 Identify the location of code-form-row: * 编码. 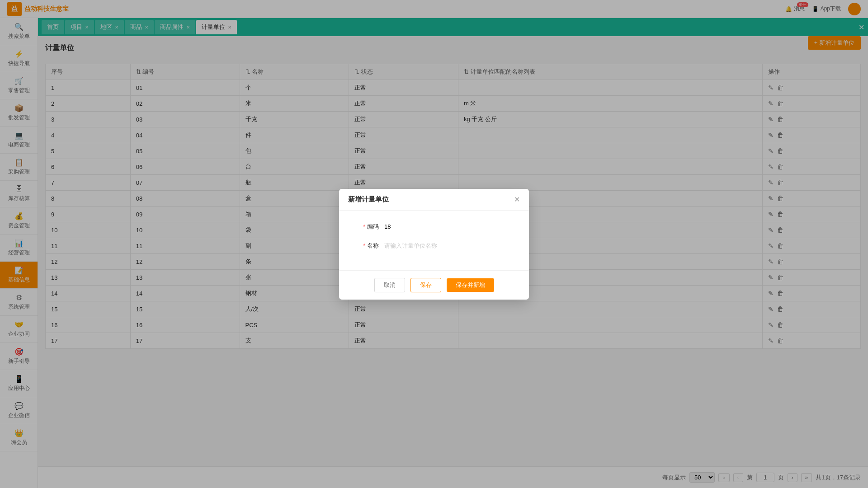
(434, 227).